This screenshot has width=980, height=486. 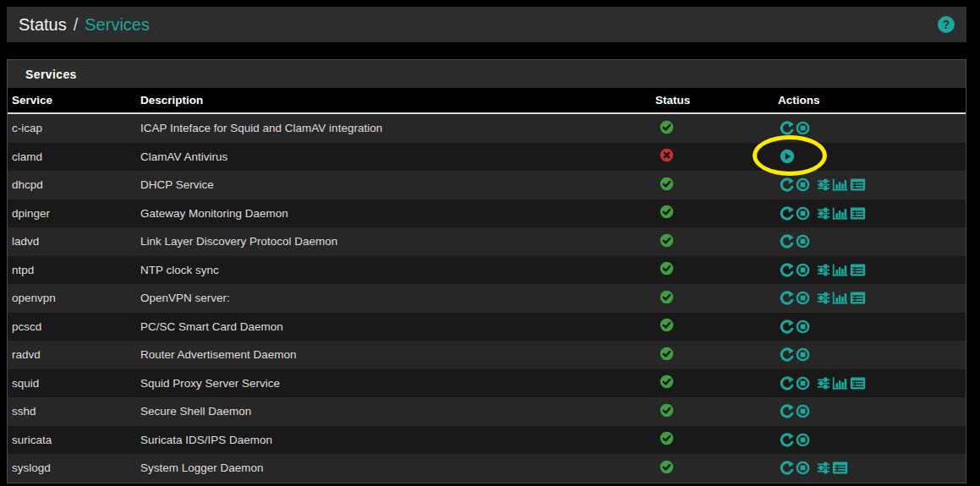 What do you see at coordinates (487, 412) in the screenshot?
I see `table-row: sshdSecure Shell Daemon` at bounding box center [487, 412].